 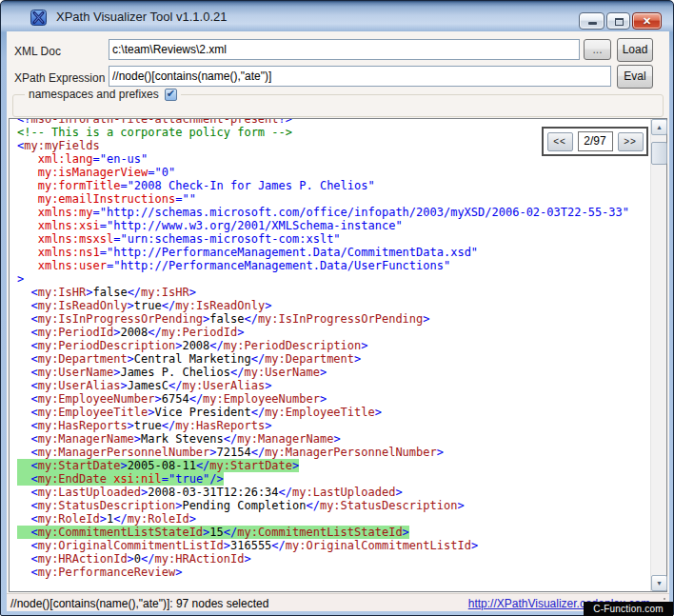 What do you see at coordinates (333, 212) in the screenshot?
I see `xml-line: xmlns:my="http://schemas.microsoft.com/o…` at bounding box center [333, 212].